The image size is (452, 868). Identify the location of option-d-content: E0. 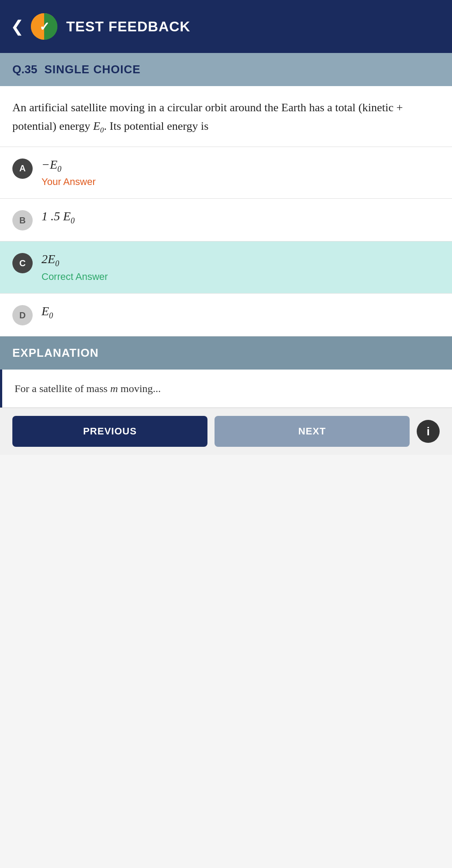
(47, 313).